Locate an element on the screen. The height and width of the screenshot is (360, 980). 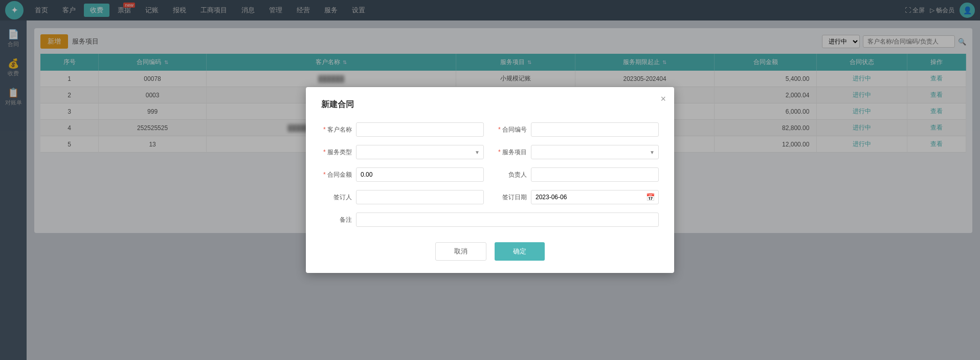
form-row-customer: 客户名称 is located at coordinates (403, 130).